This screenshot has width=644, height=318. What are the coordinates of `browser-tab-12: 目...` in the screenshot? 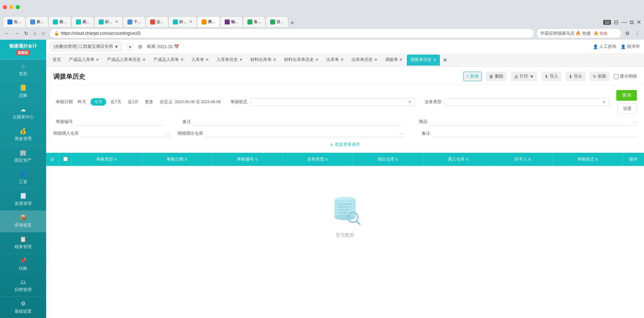 It's located at (277, 22).